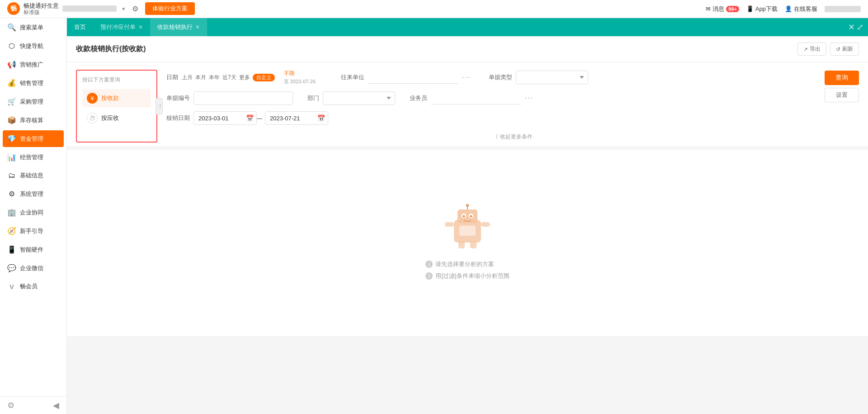  What do you see at coordinates (750, 9) in the screenshot?
I see `mobile-icon: 📱` at bounding box center [750, 9].